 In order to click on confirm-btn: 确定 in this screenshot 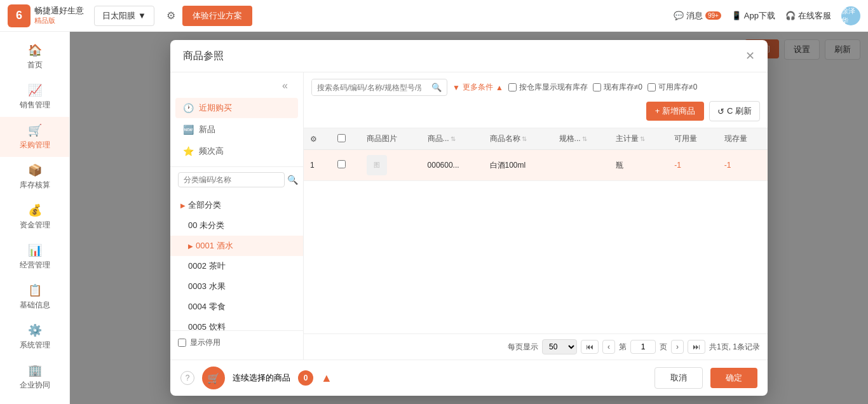, I will do `click(734, 378)`.